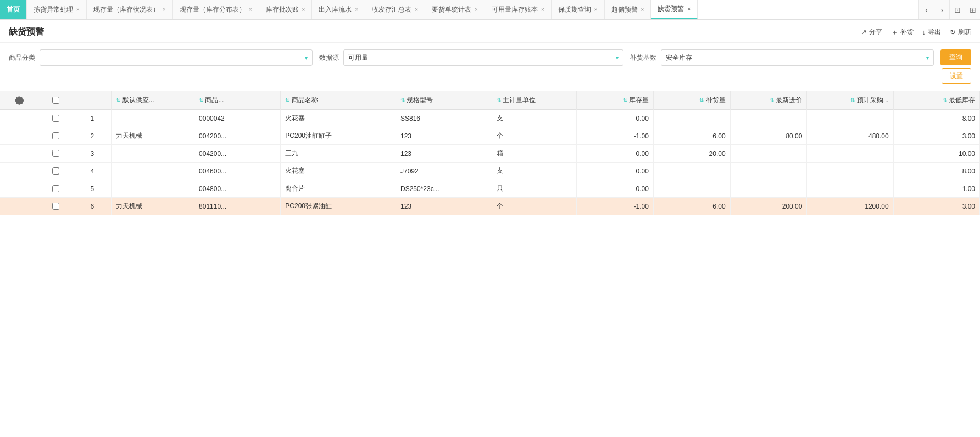 This screenshot has height=437, width=980. I want to click on tab-order-stats: 要货单统计表 ×, so click(455, 10).